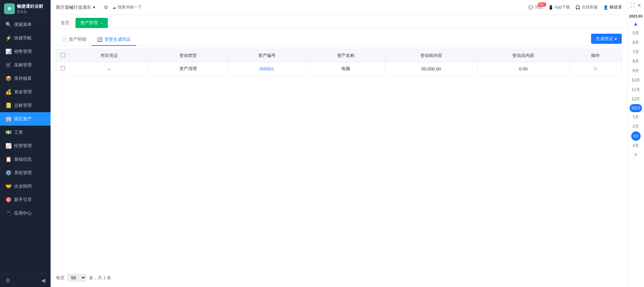 This screenshot has width=644, height=287. What do you see at coordinates (9, 9) in the screenshot?
I see `app-logo-icon: 畅` at bounding box center [9, 9].